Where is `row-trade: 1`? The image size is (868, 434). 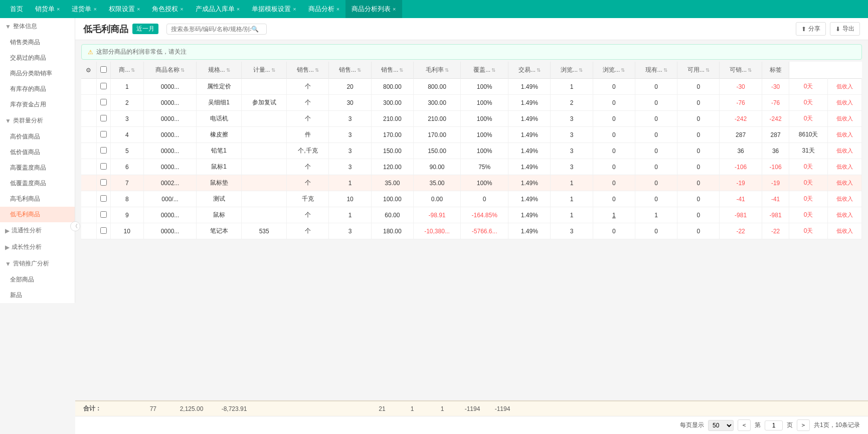 row-trade: 1 is located at coordinates (614, 215).